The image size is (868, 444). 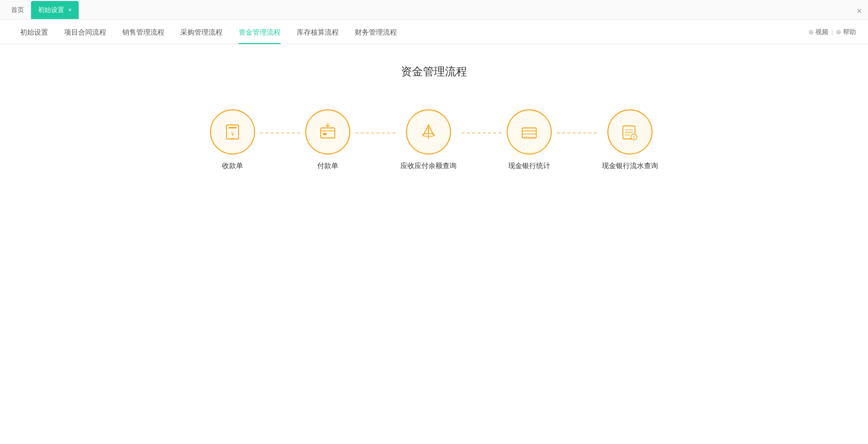 I want to click on nav-item-project: 项目合同流程, so click(x=85, y=32).